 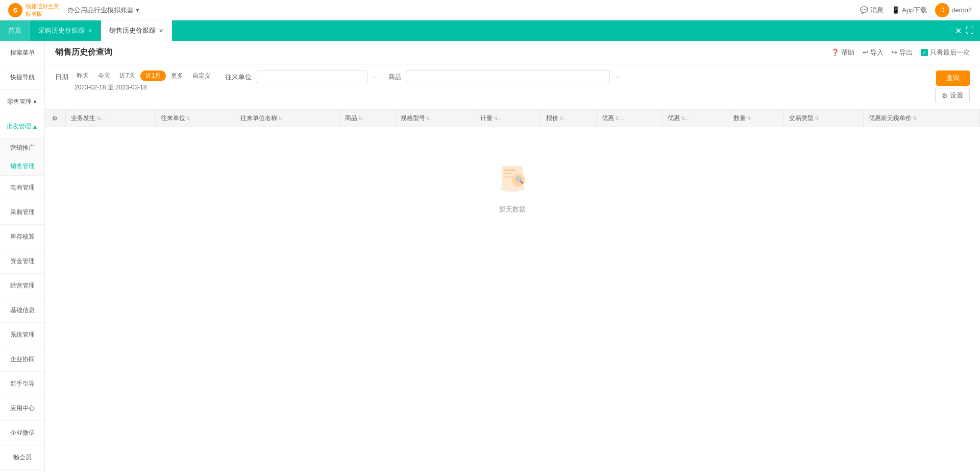 What do you see at coordinates (22, 127) in the screenshot?
I see `sidebar-item-wholesale-mgmt: 批发管理 ▲` at bounding box center [22, 127].